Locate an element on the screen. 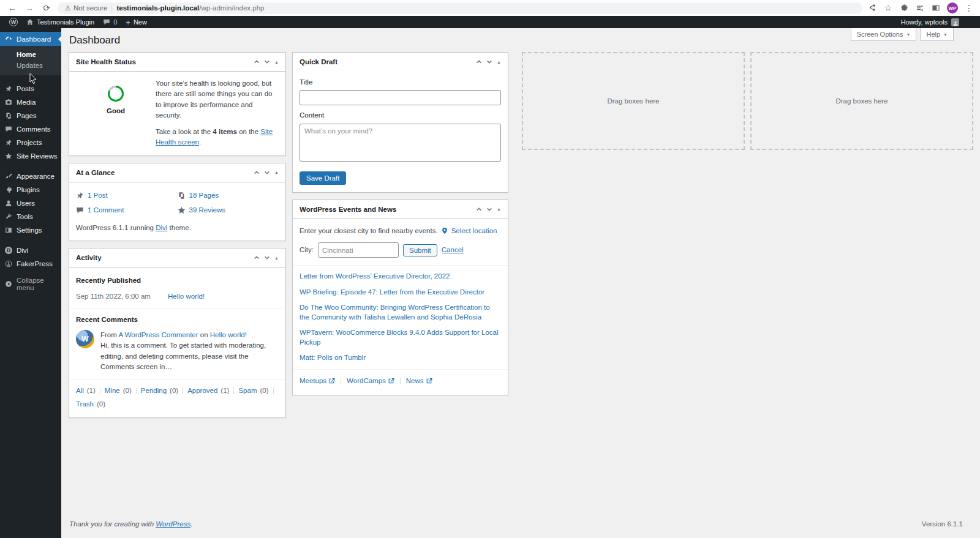 This screenshot has width=980, height=538. glance-pages-link: 18 Pages is located at coordinates (205, 196).